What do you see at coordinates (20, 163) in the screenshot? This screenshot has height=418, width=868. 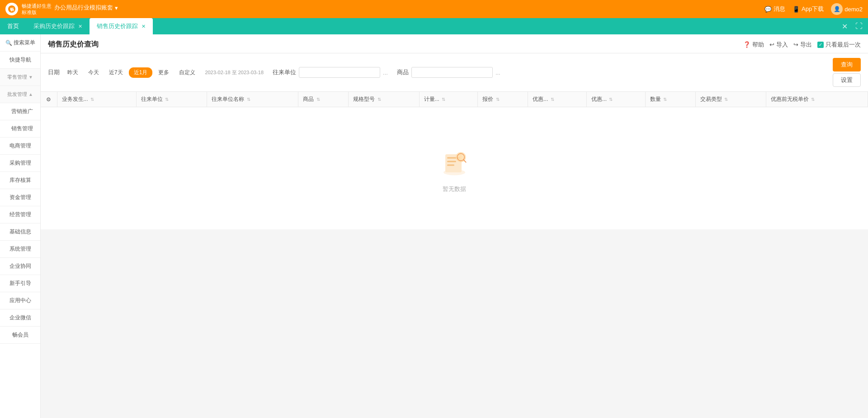 I see `sidebar-item-purchase-mgmt: 采购管理` at bounding box center [20, 163].